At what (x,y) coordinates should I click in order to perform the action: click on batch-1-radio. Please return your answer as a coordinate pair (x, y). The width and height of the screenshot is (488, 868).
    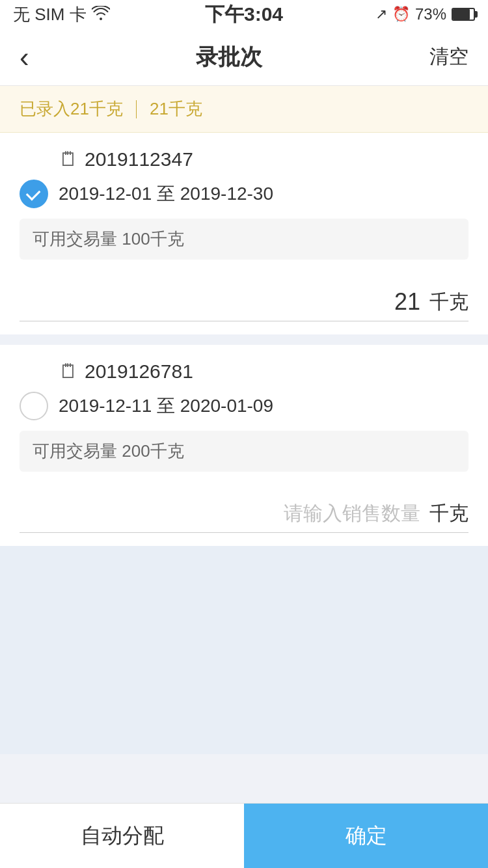
    Looking at the image, I should click on (34, 194).